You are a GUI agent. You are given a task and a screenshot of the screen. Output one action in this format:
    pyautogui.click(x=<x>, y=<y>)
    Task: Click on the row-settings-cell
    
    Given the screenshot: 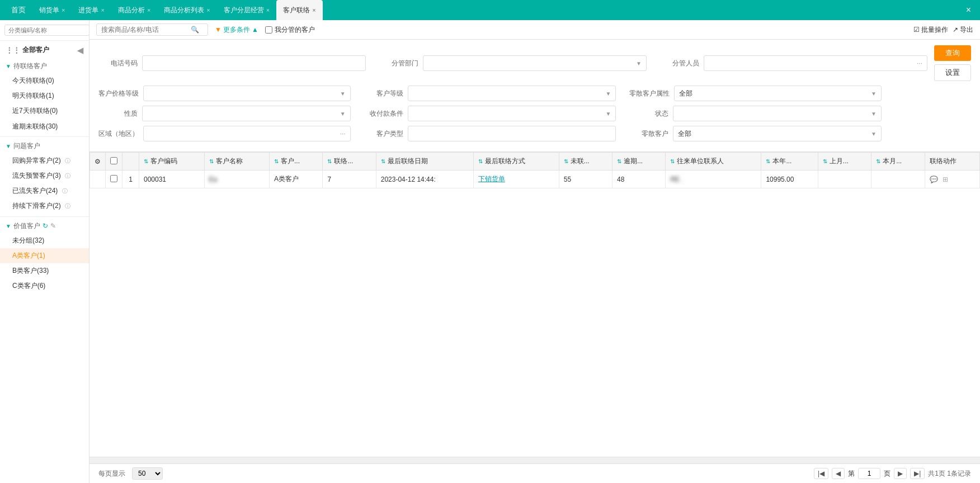 What is the action you would take?
    pyautogui.click(x=98, y=179)
    